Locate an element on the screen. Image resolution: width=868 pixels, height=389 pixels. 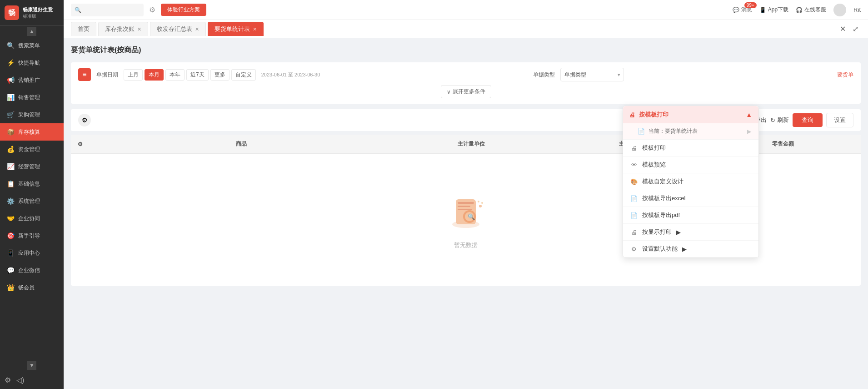
sidebar-item-basic-info: 📋 基础信息 is located at coordinates (32, 184).